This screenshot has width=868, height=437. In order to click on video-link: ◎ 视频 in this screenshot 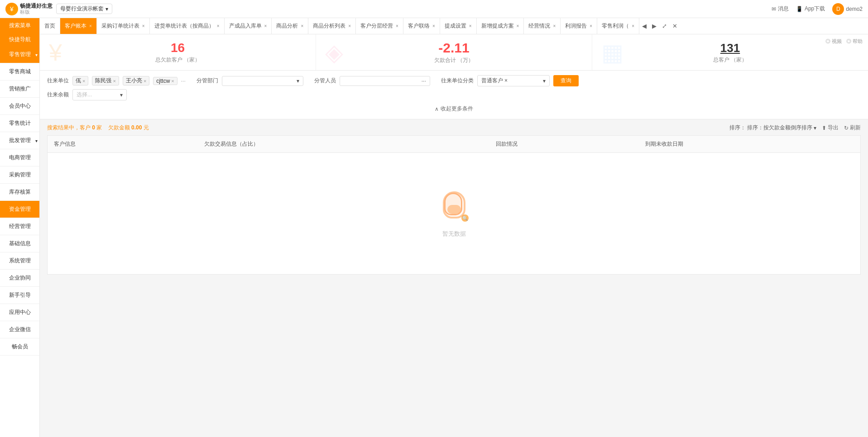, I will do `click(834, 42)`.